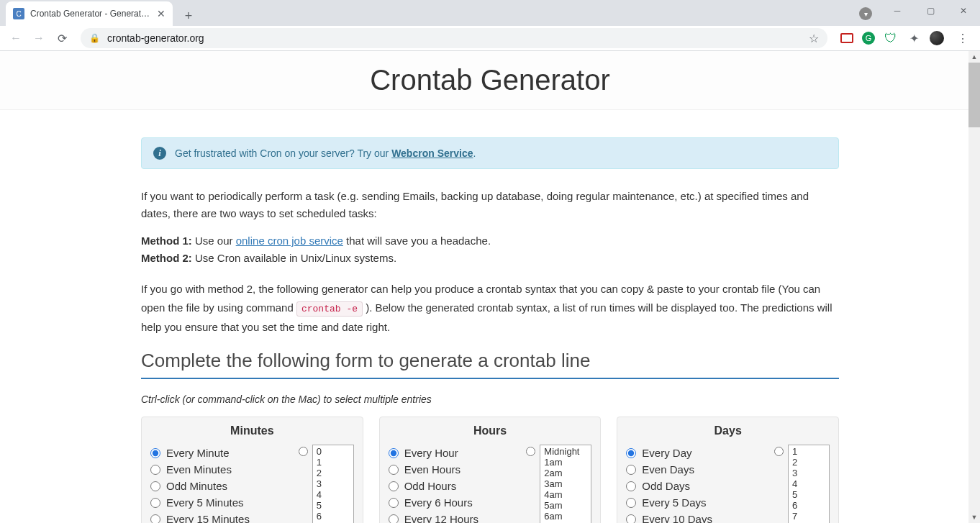 This screenshot has width=980, height=523. Describe the element at coordinates (222, 517) in the screenshot. I see `minutes-option-15: Every 15 Minutes` at that location.